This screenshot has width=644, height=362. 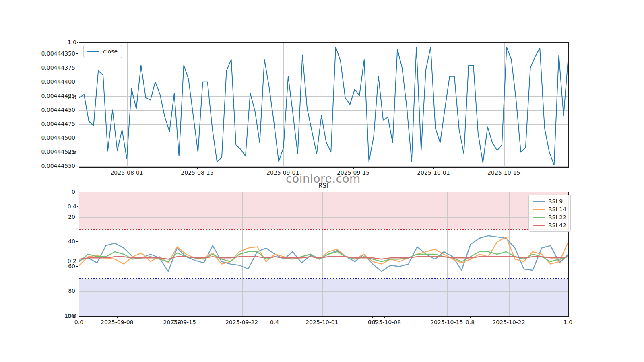 What do you see at coordinates (72, 217) in the screenshot?
I see `rsi-y-tick-label: 20` at bounding box center [72, 217].